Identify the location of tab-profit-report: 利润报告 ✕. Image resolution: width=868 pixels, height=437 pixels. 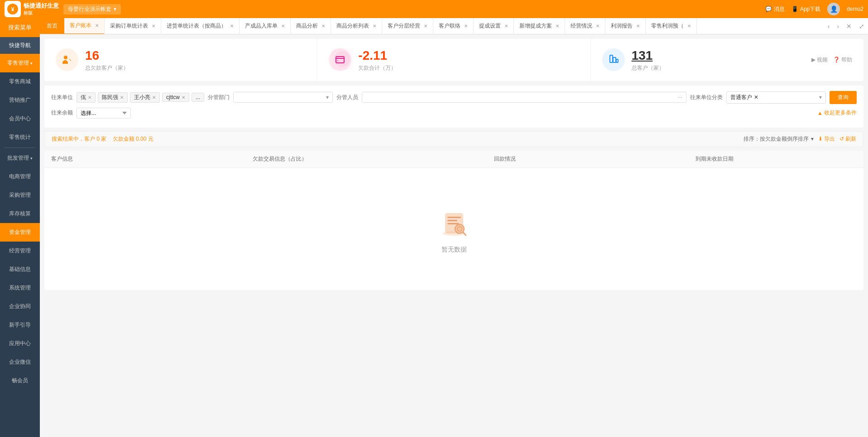
(626, 26).